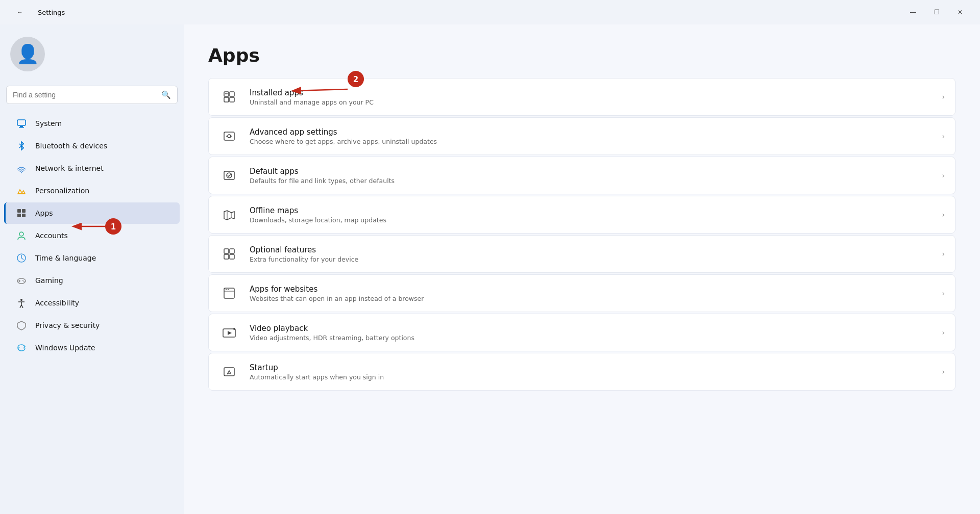 The width and height of the screenshot is (980, 514). What do you see at coordinates (582, 254) in the screenshot?
I see `settings-item-optional-features: Optional features Extra functionality fo…` at bounding box center [582, 254].